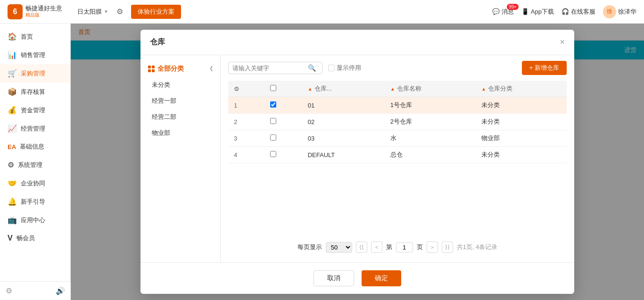 This screenshot has width=644, height=300. I want to click on confirm-button: 确定, so click(381, 278).